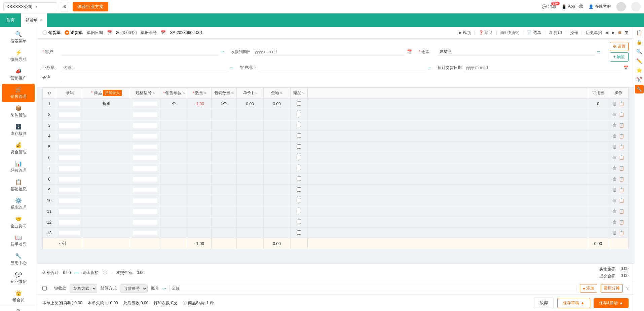 The image size is (644, 311). Describe the element at coordinates (18, 75) in the screenshot. I see `sidebar-item-marketing: 📣 营销推广` at that location.